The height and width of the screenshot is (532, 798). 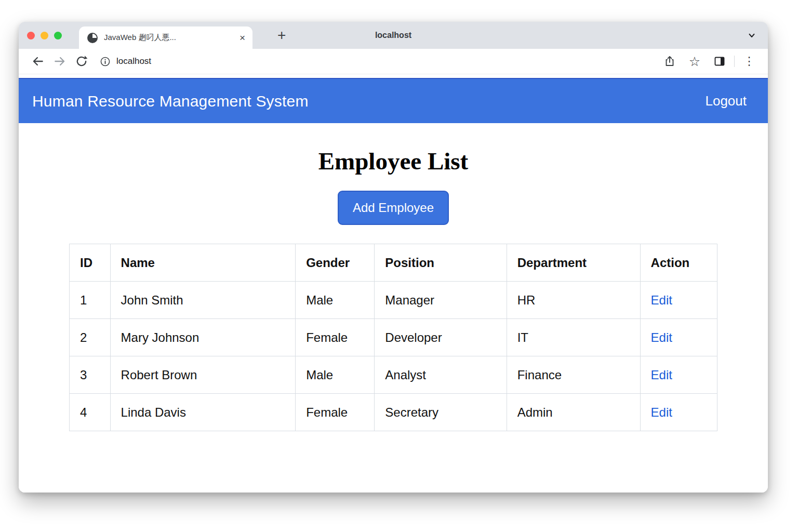 What do you see at coordinates (752, 35) in the screenshot?
I see `tab-search-chevron-icon` at bounding box center [752, 35].